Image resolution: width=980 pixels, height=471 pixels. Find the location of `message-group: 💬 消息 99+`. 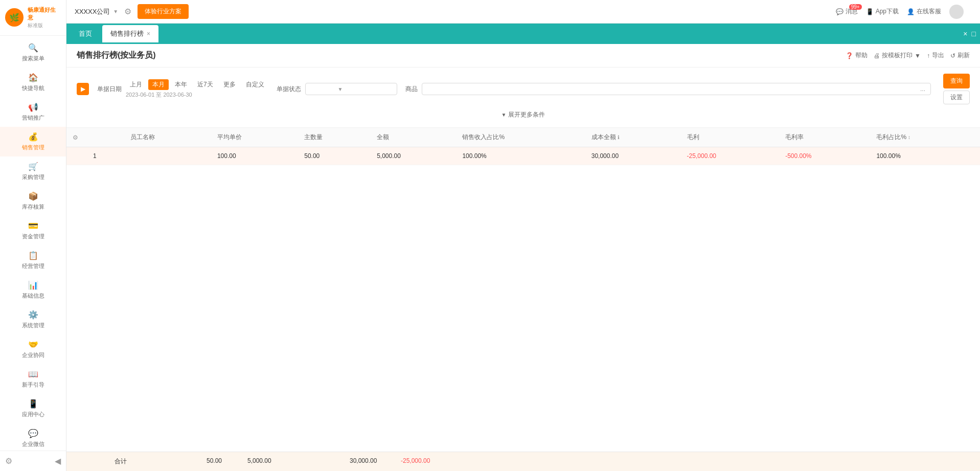

message-group: 💬 消息 99+ is located at coordinates (847, 11).